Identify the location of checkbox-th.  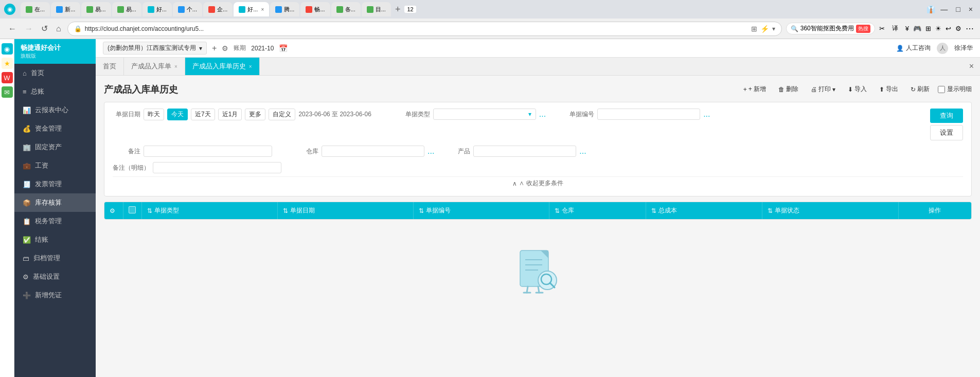
(132, 211).